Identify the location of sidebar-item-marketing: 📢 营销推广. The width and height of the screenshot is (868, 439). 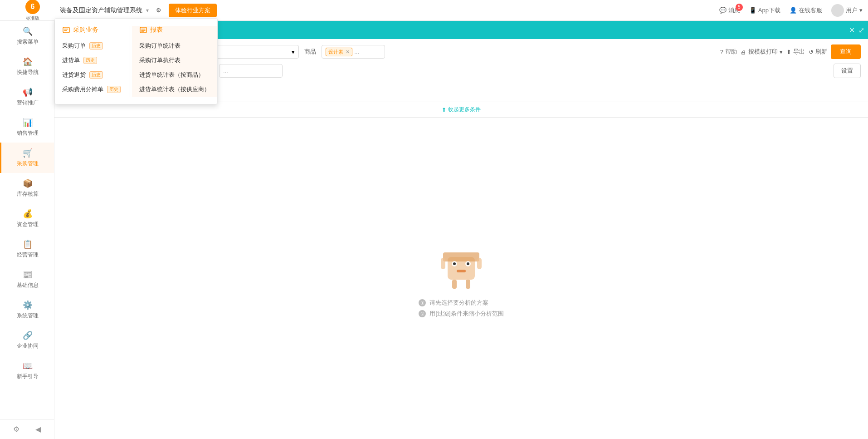
(27, 97).